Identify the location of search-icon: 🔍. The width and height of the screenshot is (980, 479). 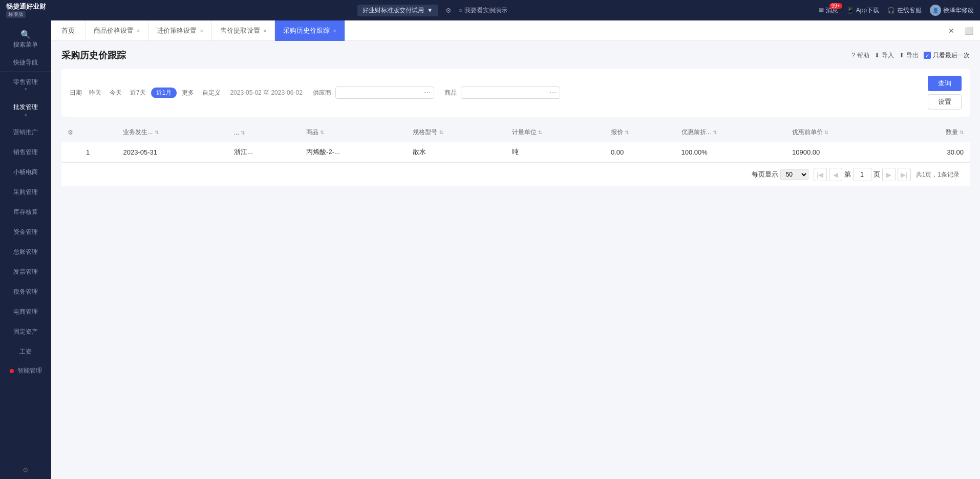
(26, 35).